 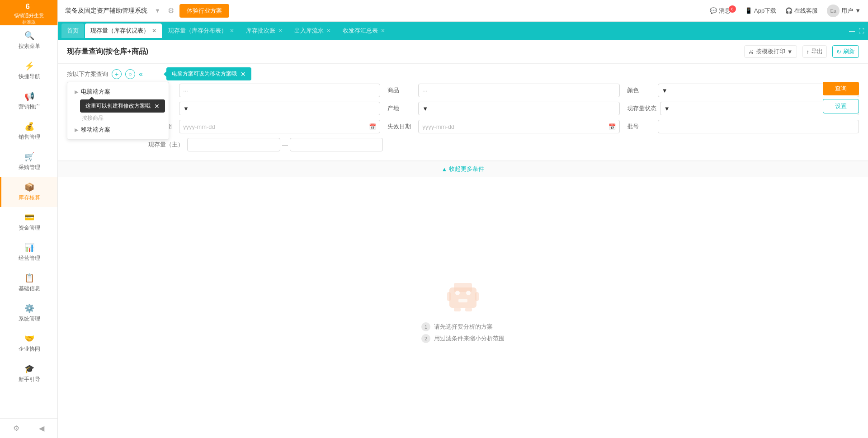 I want to click on online-support-label: 在线客服, so click(x=806, y=11).